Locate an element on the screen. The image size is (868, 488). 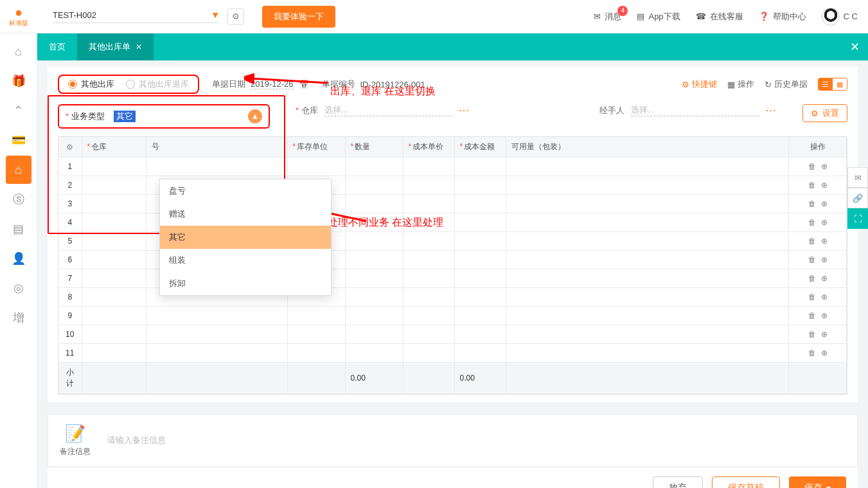
view-grid-button: ▦ is located at coordinates (840, 84).